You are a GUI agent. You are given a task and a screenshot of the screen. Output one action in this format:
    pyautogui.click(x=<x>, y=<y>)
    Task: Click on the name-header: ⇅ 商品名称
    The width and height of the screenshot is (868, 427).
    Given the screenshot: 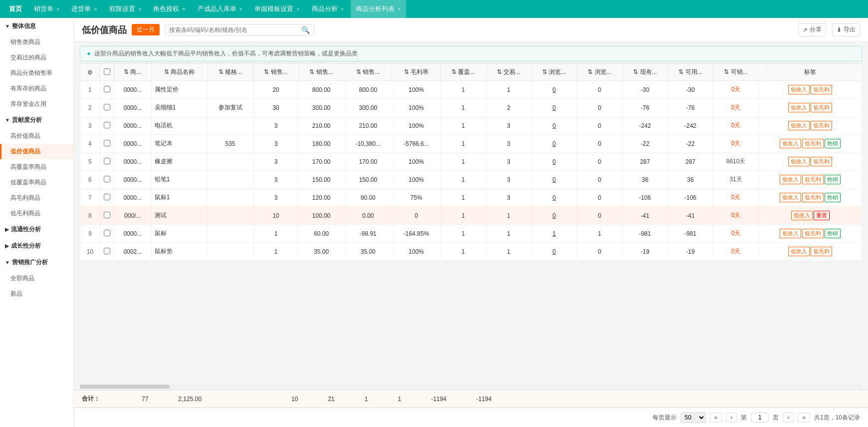 What is the action you would take?
    pyautogui.click(x=179, y=72)
    